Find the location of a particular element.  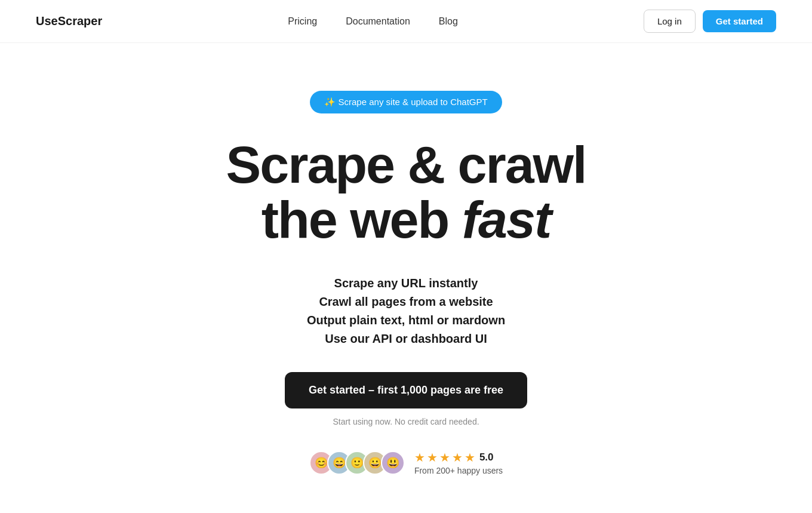

hero-feature-2: Crawl all pages from a website is located at coordinates (406, 302).